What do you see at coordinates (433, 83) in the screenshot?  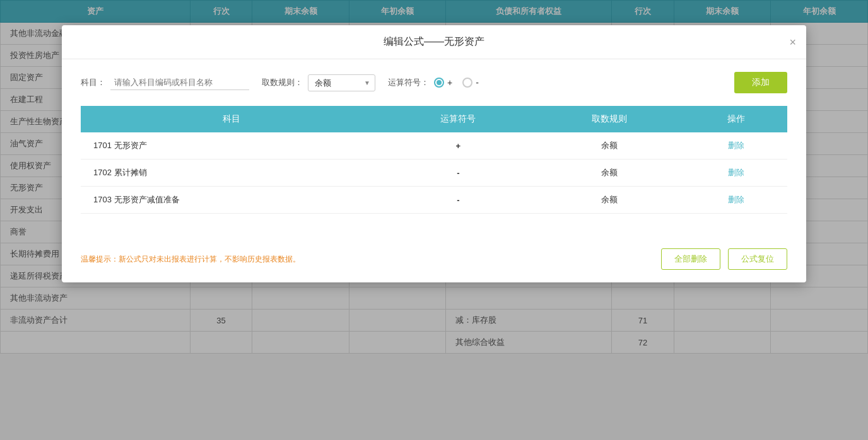 I see `operator-field: 运算符号： + -` at bounding box center [433, 83].